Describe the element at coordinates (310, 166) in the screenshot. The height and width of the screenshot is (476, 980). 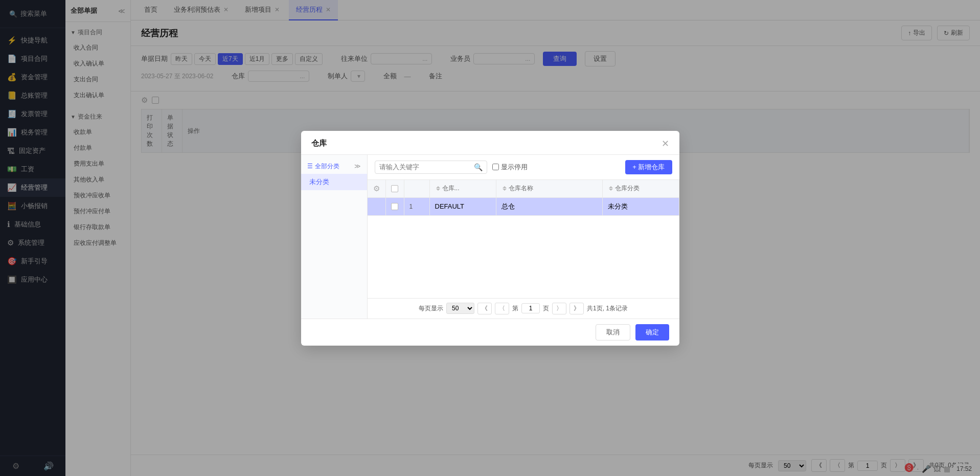
I see `all-category-icon: ☰` at that location.